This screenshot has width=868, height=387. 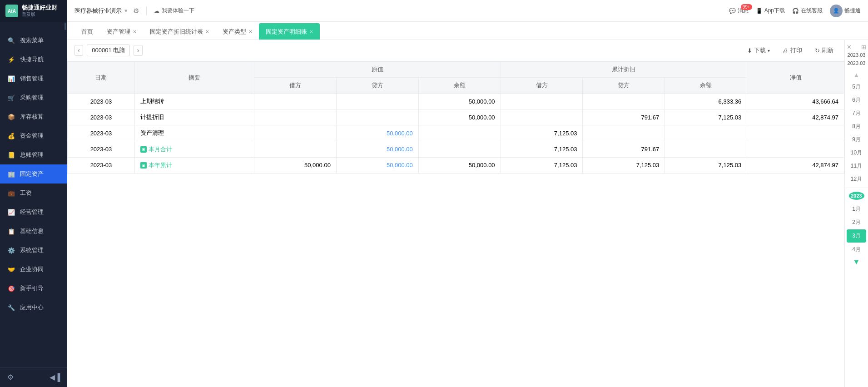 I want to click on cell-net-value: 42,874.97, so click(x=796, y=117).